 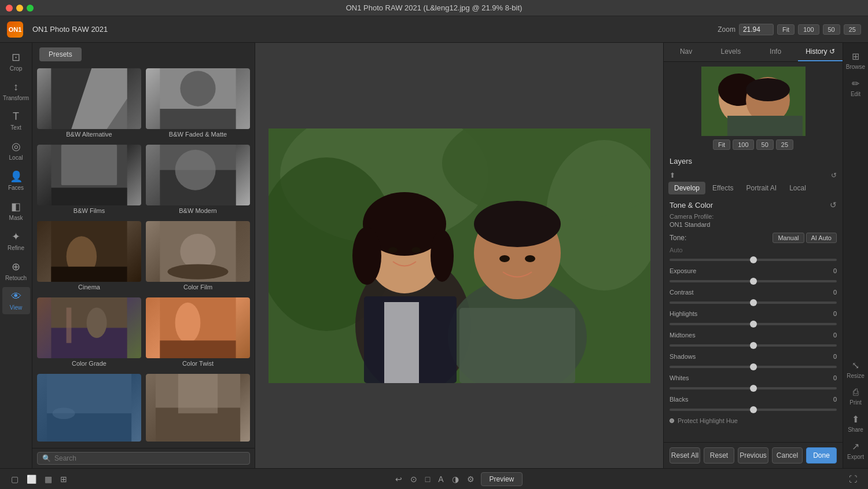 What do you see at coordinates (852, 30) in the screenshot?
I see `zoom-25-button: 25` at bounding box center [852, 30].